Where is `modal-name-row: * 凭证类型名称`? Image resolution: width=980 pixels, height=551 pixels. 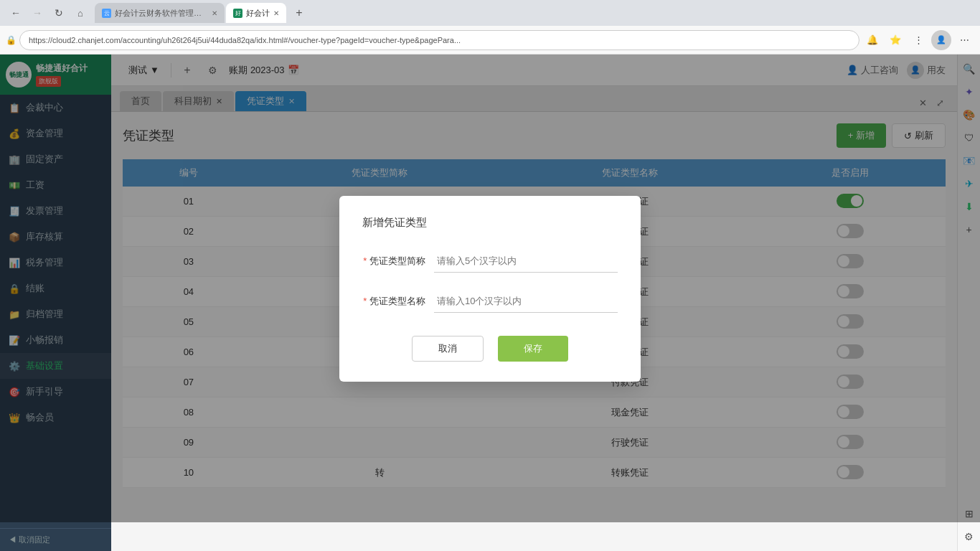
modal-name-row: * 凭证类型名称 is located at coordinates (490, 301).